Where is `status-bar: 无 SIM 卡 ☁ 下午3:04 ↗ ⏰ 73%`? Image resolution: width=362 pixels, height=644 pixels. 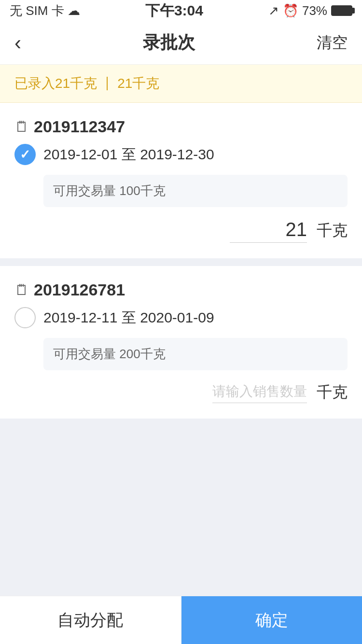
status-bar: 无 SIM 卡 ☁ 下午3:04 ↗ ⏰ 73% is located at coordinates (181, 11).